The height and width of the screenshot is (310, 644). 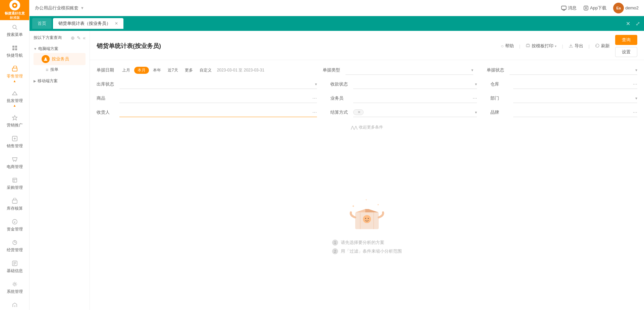 What do you see at coordinates (367, 251) in the screenshot?
I see `empty-hint-2: 2 用「过滤」条件来缩小分析范围` at bounding box center [367, 251].